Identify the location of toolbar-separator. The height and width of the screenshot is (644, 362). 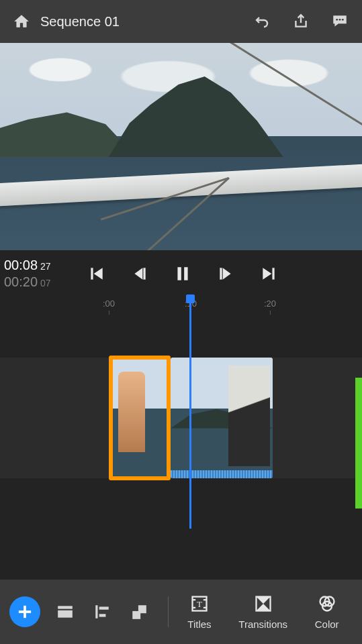
(168, 612).